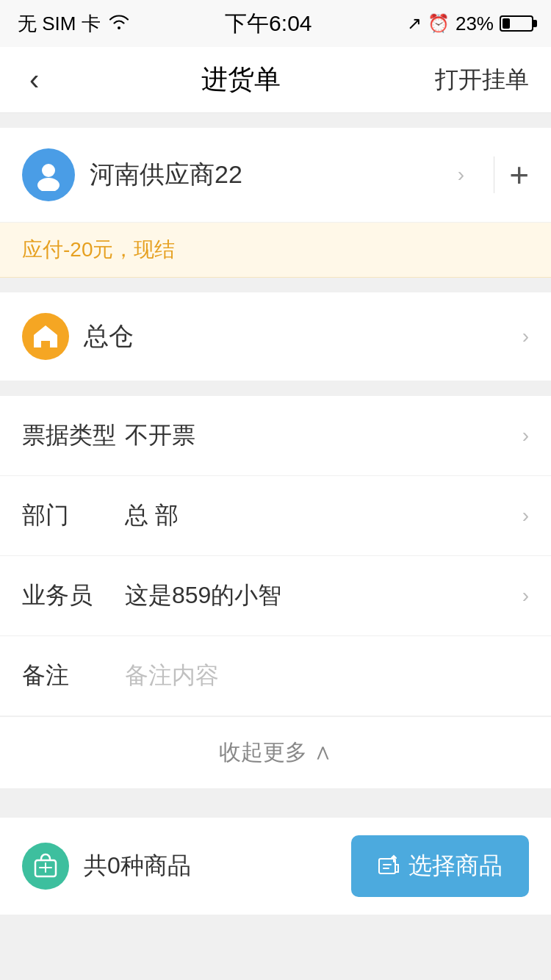 Image resolution: width=551 pixels, height=980 pixels. Describe the element at coordinates (494, 175) in the screenshot. I see `supplier-divider` at that location.